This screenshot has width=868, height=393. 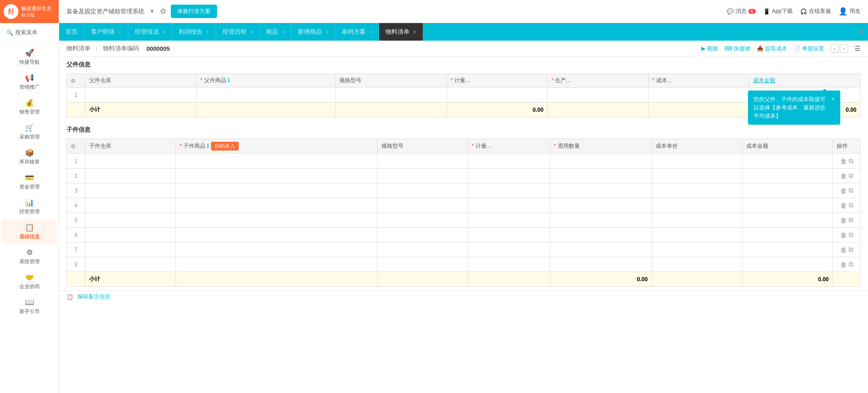 What do you see at coordinates (327, 32) in the screenshot?
I see `tab-new-product-close: ×` at bounding box center [327, 32].